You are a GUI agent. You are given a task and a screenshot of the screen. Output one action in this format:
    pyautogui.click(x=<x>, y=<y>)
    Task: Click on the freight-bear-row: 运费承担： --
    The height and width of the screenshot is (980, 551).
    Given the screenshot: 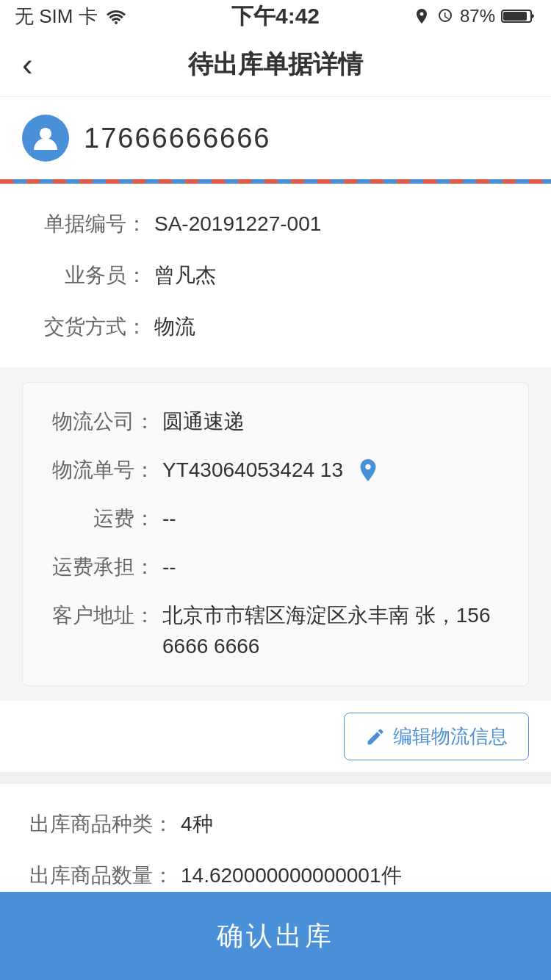 What is the action you would take?
    pyautogui.click(x=276, y=567)
    